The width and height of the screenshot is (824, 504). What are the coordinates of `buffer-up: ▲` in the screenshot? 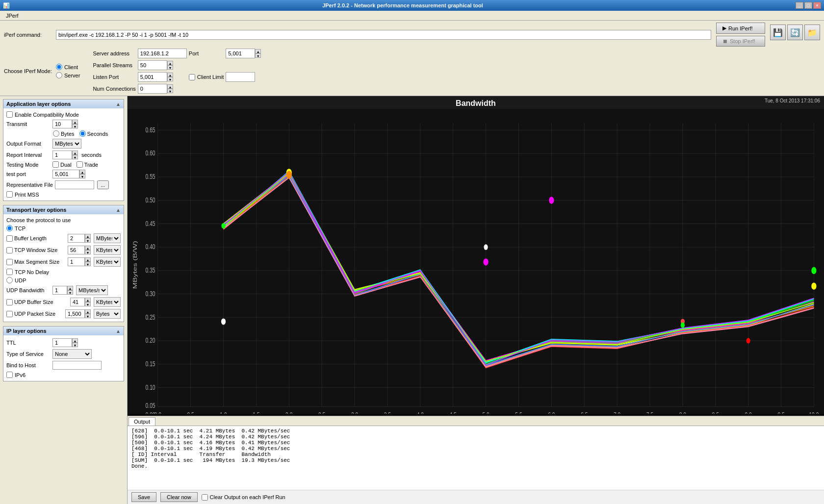 It's located at (88, 236).